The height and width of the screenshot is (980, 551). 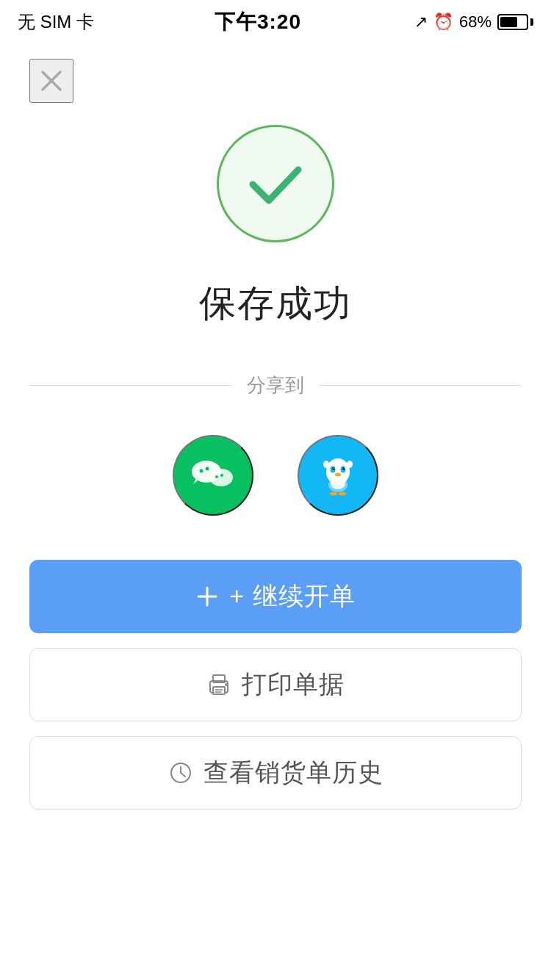 I want to click on success-circle, so click(x=276, y=184).